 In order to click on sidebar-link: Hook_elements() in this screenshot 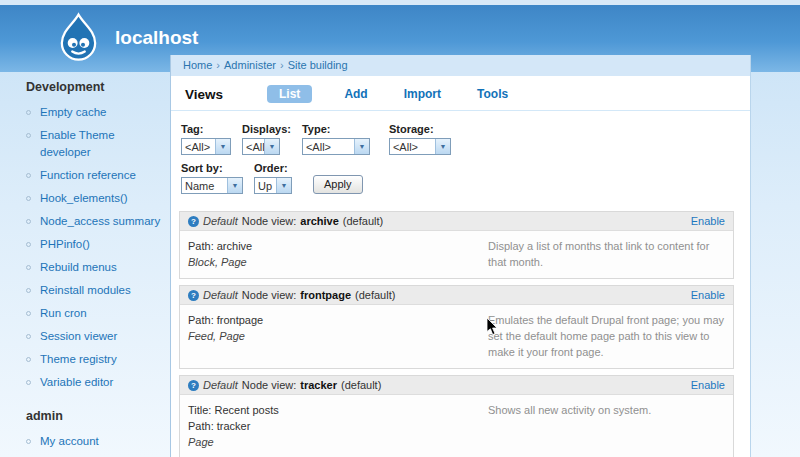, I will do `click(84, 198)`.